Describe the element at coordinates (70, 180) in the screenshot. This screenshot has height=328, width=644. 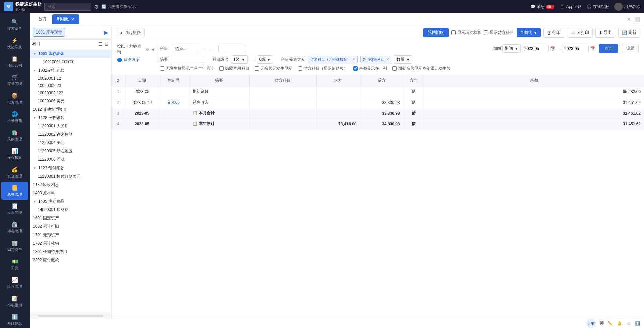
I see `tree-body: ▼ 1001 库存现金 10010001 呵呵呵 ▼ 1002 银行存款 100…` at that location.